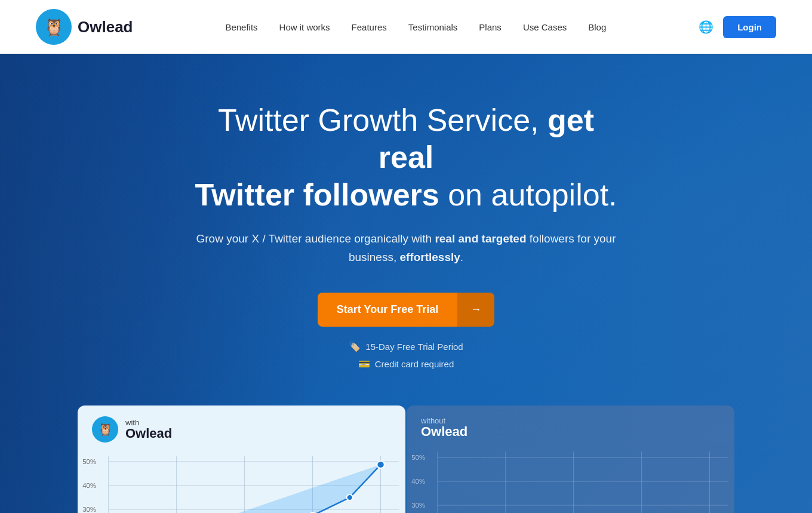  I want to click on hero-subtitle: Grow your X / Twitter audience organical…, so click(406, 248).